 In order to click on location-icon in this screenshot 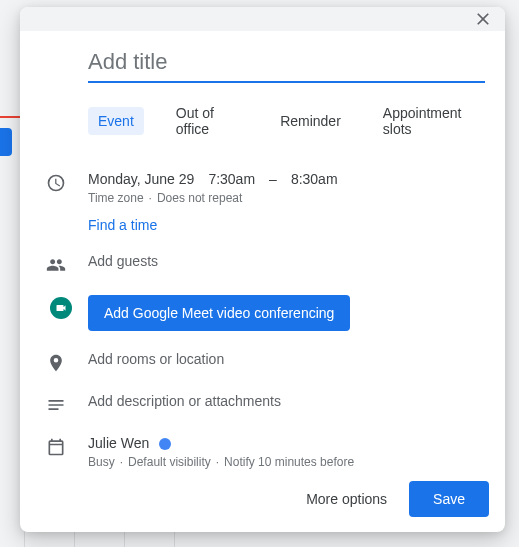, I will do `click(56, 363)`.